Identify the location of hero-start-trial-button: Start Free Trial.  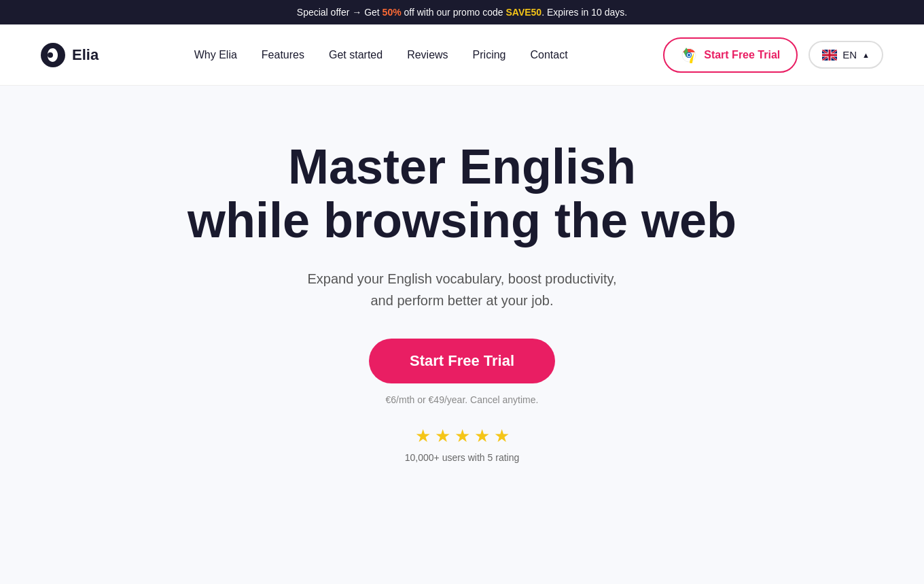
(462, 361).